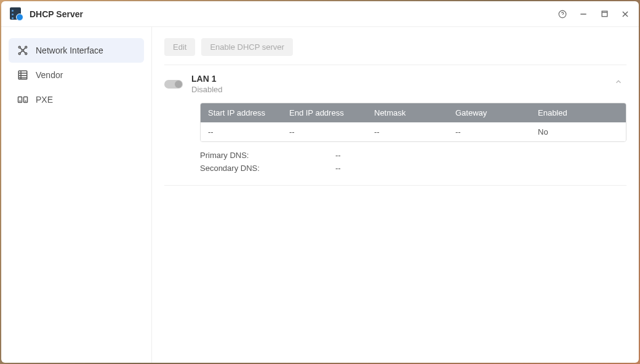 Image resolution: width=640 pixels, height=364 pixels. Describe the element at coordinates (17, 14) in the screenshot. I see `app-icon` at that location.